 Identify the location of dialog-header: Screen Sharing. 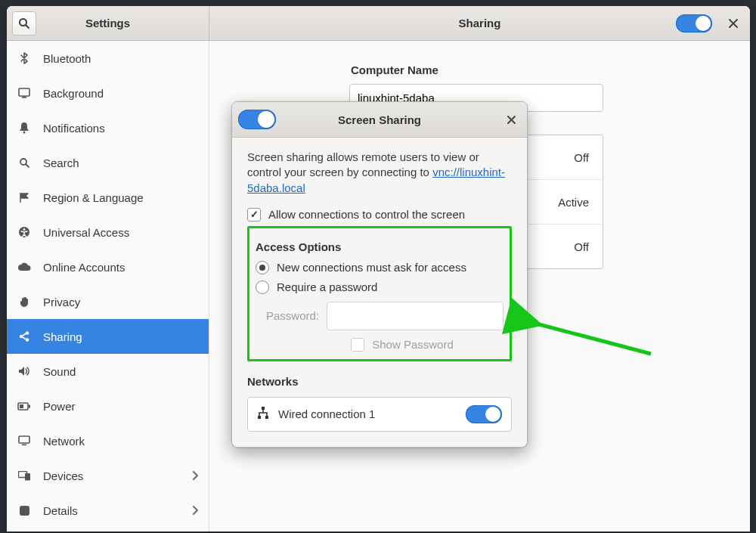
(380, 119).